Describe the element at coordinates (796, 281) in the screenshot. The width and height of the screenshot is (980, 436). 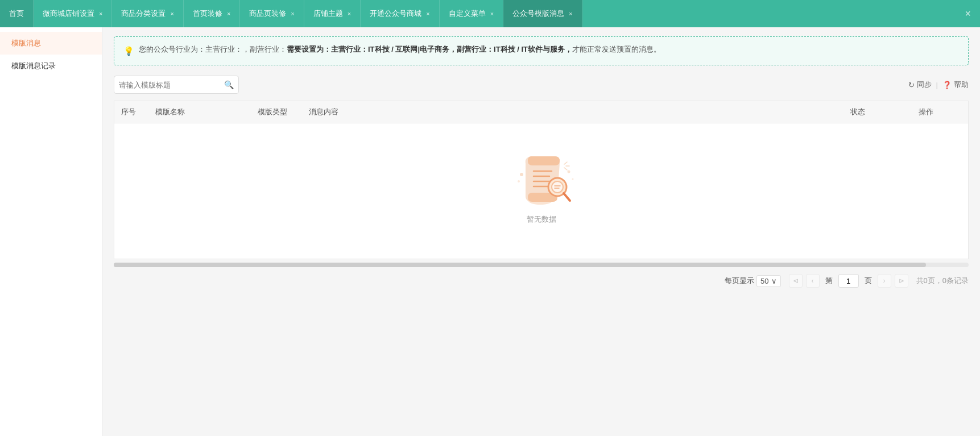
I see `first-page-button: ⊲` at that location.